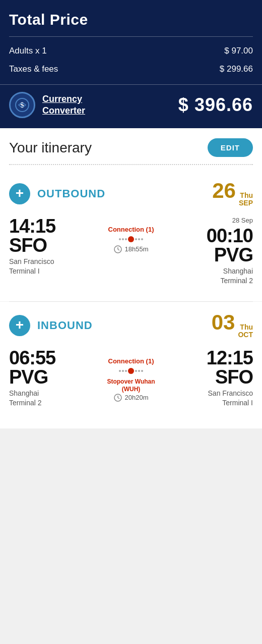 This screenshot has width=262, height=644. Describe the element at coordinates (131, 229) in the screenshot. I see `outbound-connection-label: Connection (1)` at that location.